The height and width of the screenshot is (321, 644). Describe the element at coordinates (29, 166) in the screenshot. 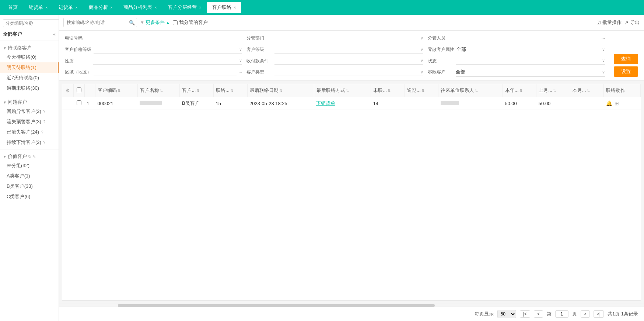

I see `sidebar-item-ungrouped: 未分组(32)` at that location.